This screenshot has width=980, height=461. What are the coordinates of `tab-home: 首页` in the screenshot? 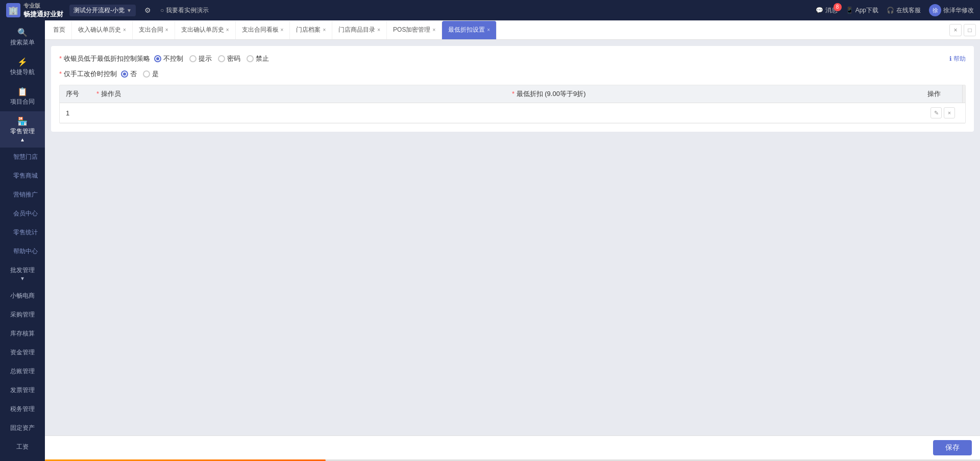 It's located at (59, 30).